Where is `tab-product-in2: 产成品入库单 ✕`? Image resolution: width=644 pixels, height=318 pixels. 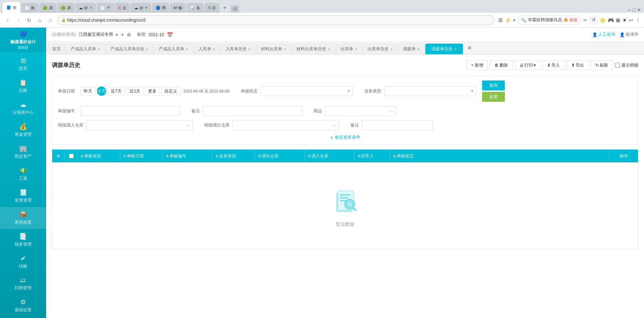 tab-product-in2: 产成品入库单 ✕ is located at coordinates (174, 49).